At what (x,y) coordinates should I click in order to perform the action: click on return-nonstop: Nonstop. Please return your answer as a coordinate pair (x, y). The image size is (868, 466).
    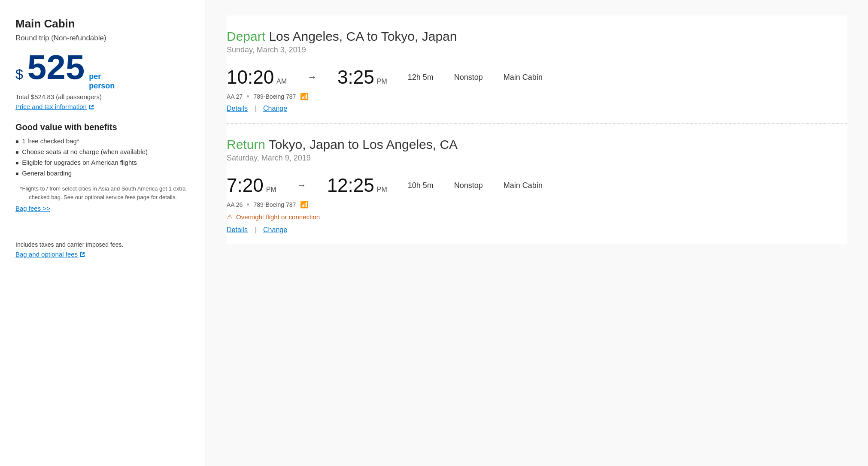
    Looking at the image, I should click on (469, 185).